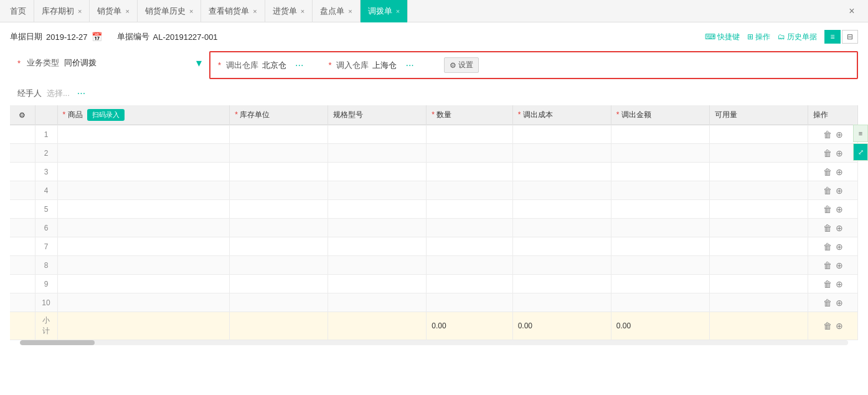  Describe the element at coordinates (242, 65) in the screenshot. I see `transfer-out-label: 调出仓库` at that location.